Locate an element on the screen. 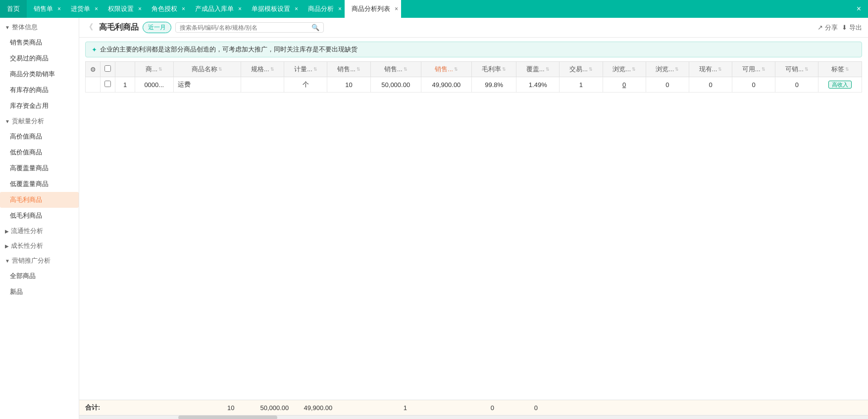  sort-icon-browse2: ⇅ is located at coordinates (677, 69).